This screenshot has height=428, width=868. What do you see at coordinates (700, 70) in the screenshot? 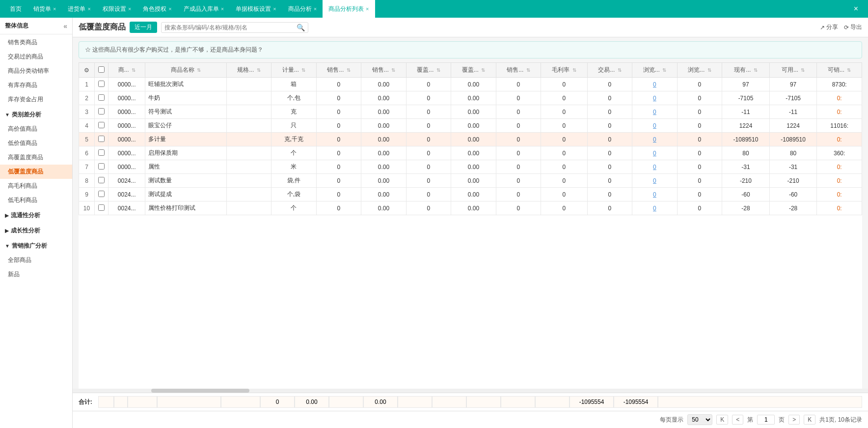
I see `view2-column-header: 浏览... ⇅` at bounding box center [700, 70].